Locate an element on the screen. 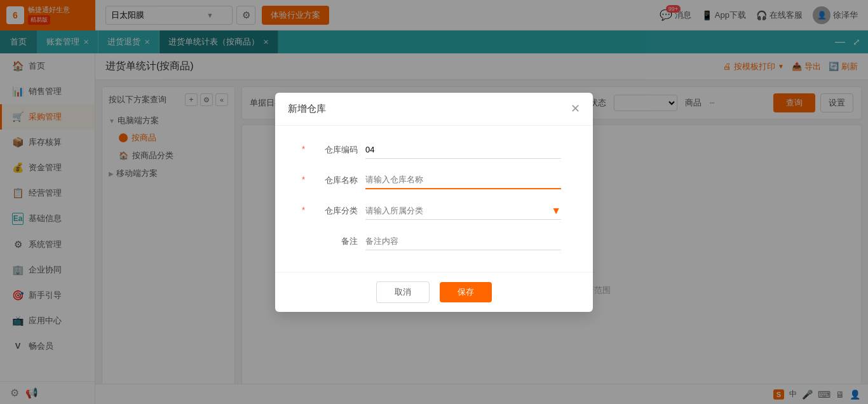  remark-label: 备注 is located at coordinates (332, 241).